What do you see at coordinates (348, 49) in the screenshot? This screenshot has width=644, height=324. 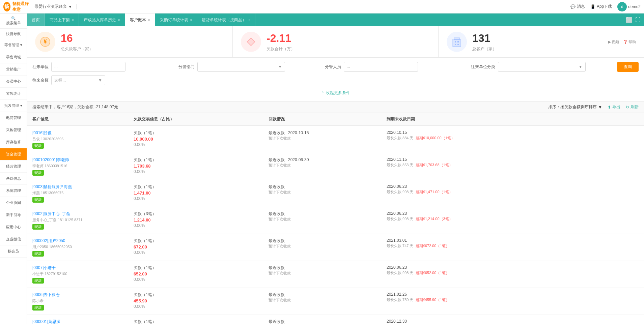 I see `stat-label-debt-total: 欠款合计（万）` at bounding box center [348, 49].